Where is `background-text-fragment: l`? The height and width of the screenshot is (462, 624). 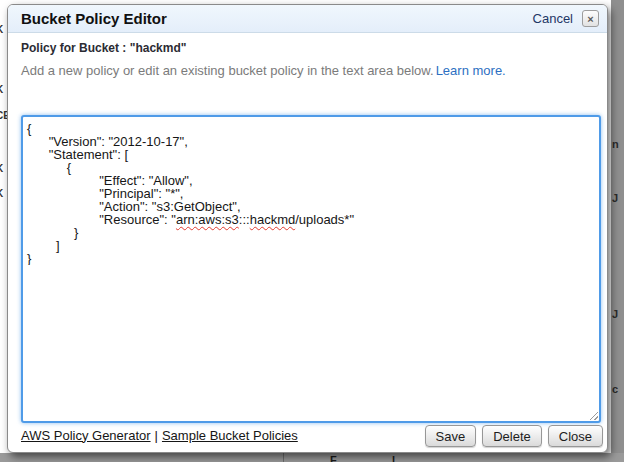 background-text-fragment: l is located at coordinates (394, 458).